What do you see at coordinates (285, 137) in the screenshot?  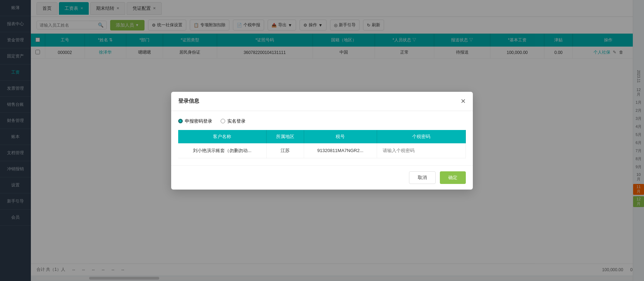 I see `col-region: 所属地区` at bounding box center [285, 137].